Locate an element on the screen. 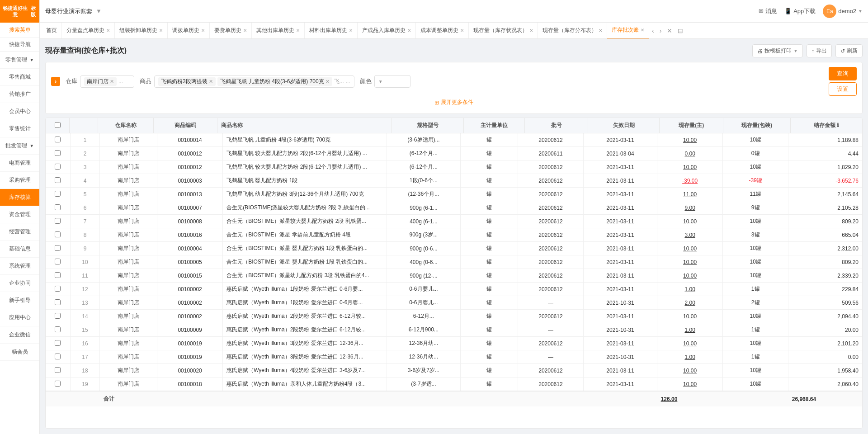 The width and height of the screenshot is (868, 434). col-header-checkbox is located at coordinates (58, 126).